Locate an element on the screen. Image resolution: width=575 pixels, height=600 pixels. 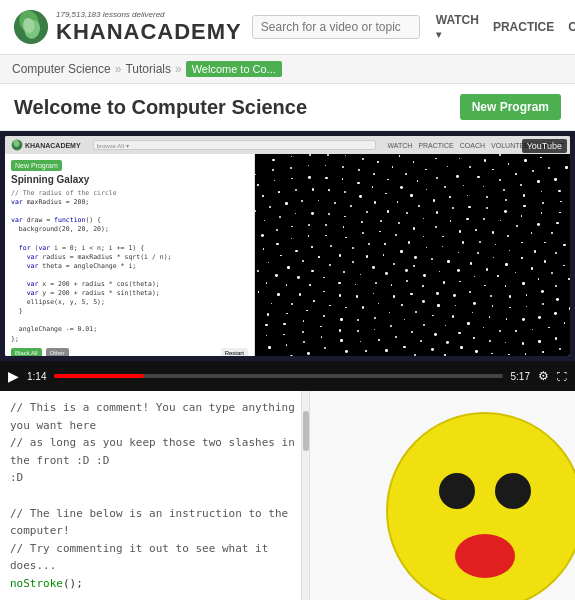
mini-browser-header: KHANACADEMY browse All ▾ WATCHPRACTICECO… is located at coordinates (288, 145).